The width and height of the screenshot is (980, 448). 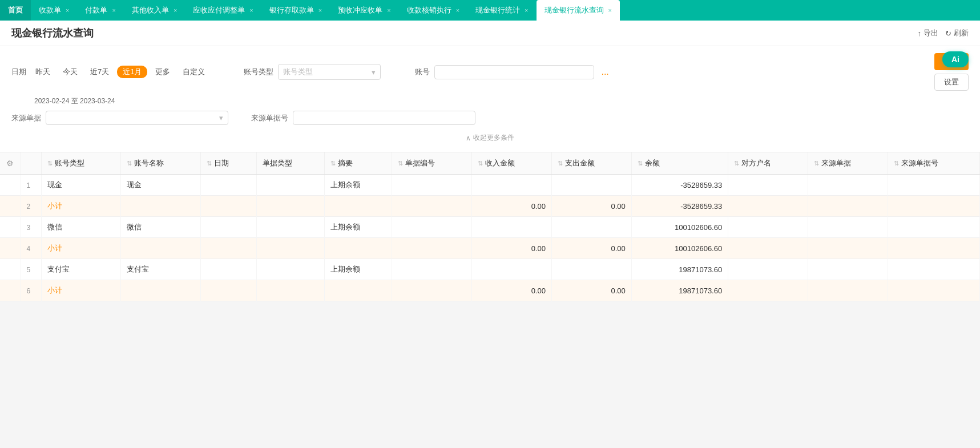 What do you see at coordinates (251, 10) in the screenshot?
I see `nav-close-ap-adjust: ×` at bounding box center [251, 10].